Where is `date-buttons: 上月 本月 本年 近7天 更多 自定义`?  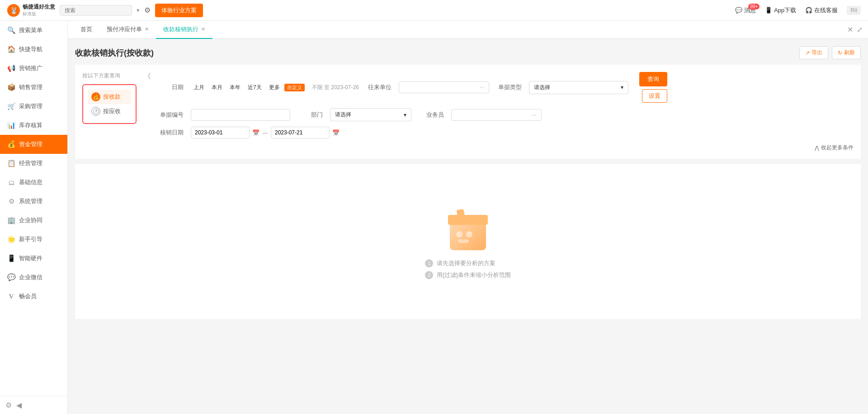 date-buttons: 上月 本月 本年 近7天 更多 自定义 is located at coordinates (248, 88).